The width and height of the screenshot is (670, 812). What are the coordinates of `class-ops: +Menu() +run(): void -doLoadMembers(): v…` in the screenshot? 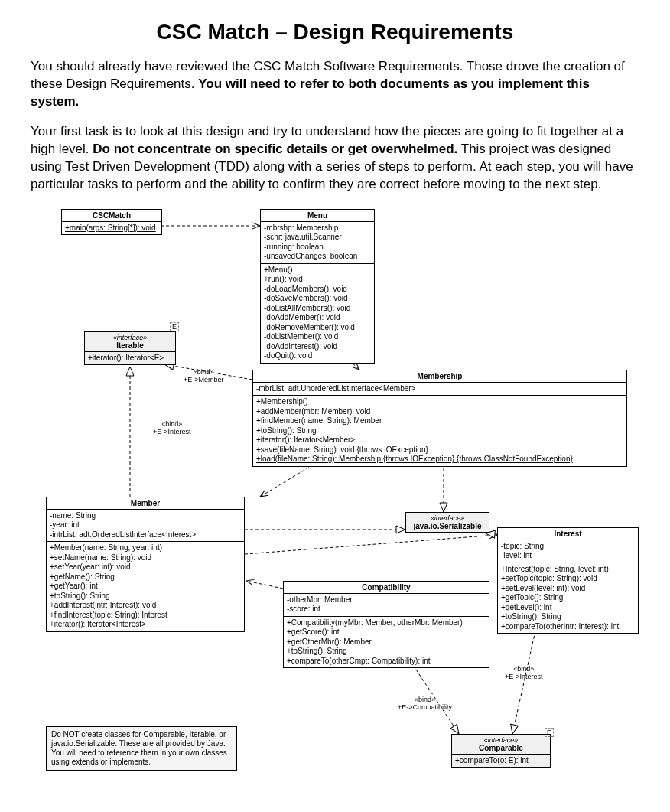 It's located at (317, 314).